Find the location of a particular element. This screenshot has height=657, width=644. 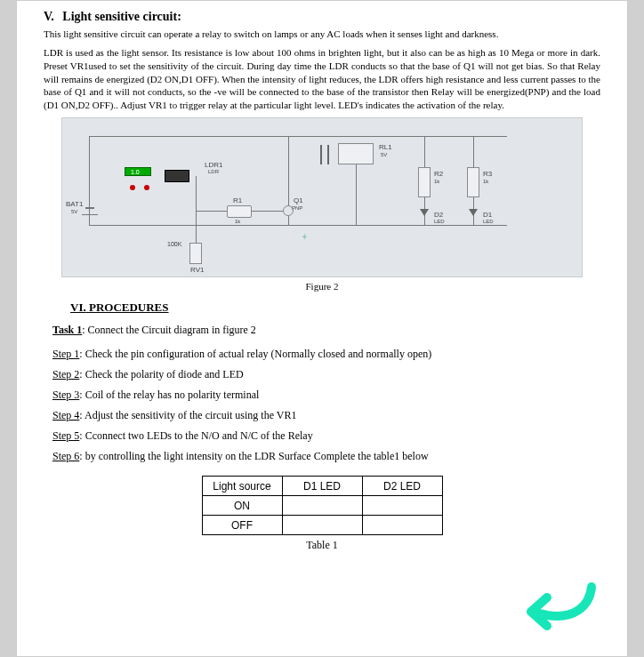

table-cell: ON is located at coordinates (242, 506).